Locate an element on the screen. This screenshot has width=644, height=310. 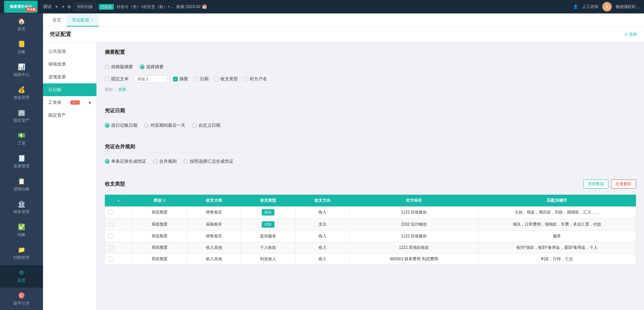
radio-label: 按模版摘要 is located at coordinates (122, 67).